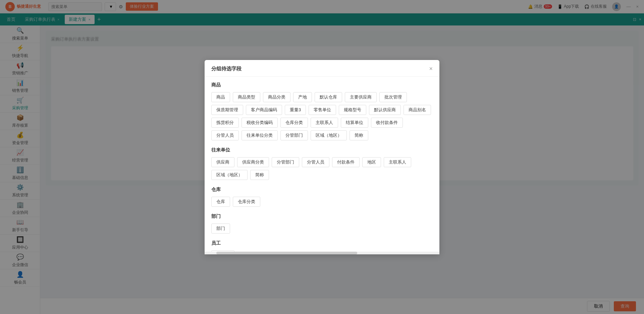  Describe the element at coordinates (372, 162) in the screenshot. I see `field-tag: 地区` at that location.